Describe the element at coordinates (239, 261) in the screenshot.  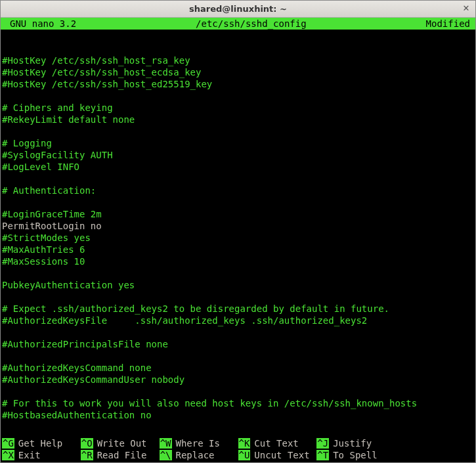
I see `editor-line: #MaxSessions 10` at that location.